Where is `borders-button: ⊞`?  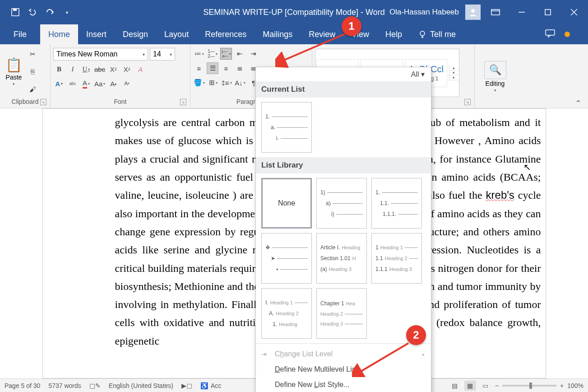
borders-button: ⊞ is located at coordinates (213, 83).